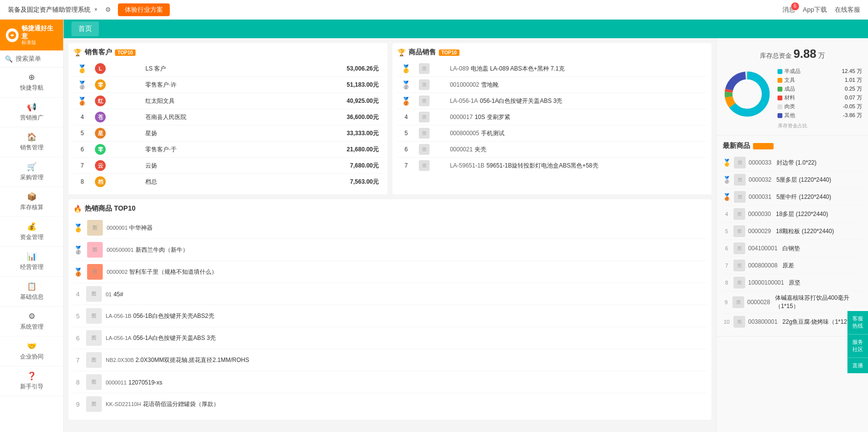 Image resolution: width=868 pixels, height=432 pixels. What do you see at coordinates (28, 59) in the screenshot?
I see `search-label: 搜索菜单` at bounding box center [28, 59].